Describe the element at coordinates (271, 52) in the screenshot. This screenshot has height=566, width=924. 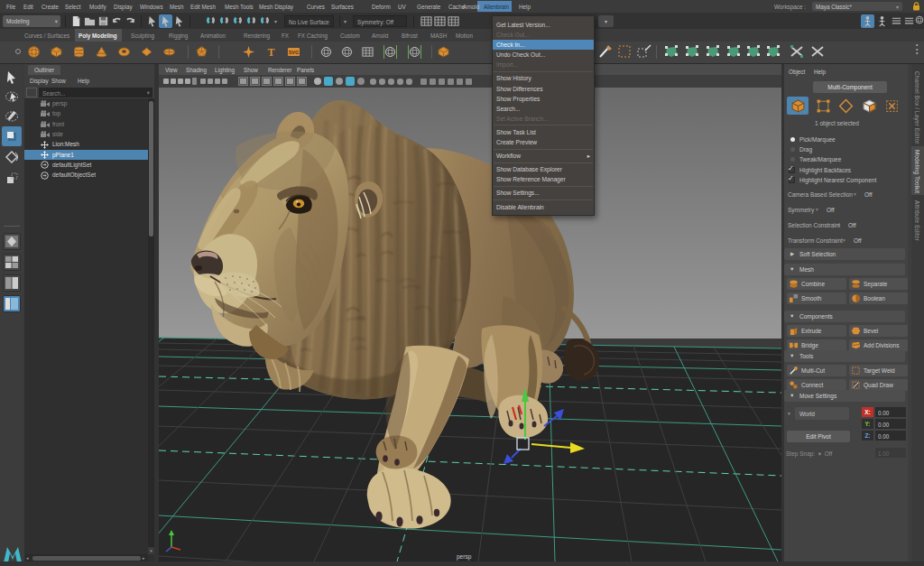
I see `svg-text: T` at that location.